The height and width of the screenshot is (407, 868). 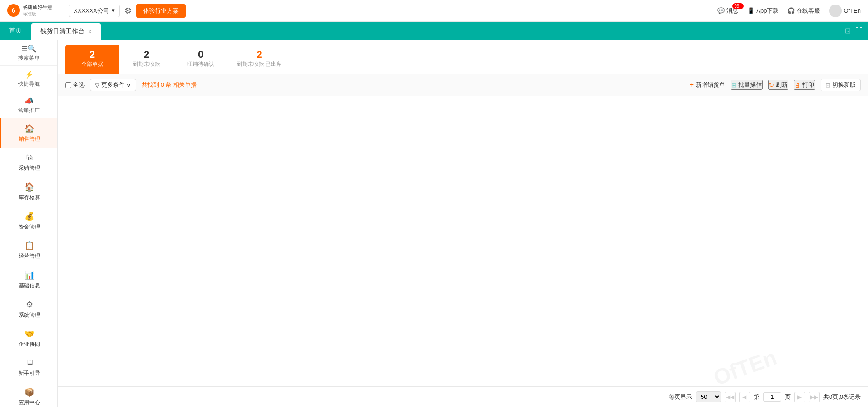 What do you see at coordinates (747, 85) in the screenshot?
I see `batch-button: ⊞ 批量操作` at bounding box center [747, 85].